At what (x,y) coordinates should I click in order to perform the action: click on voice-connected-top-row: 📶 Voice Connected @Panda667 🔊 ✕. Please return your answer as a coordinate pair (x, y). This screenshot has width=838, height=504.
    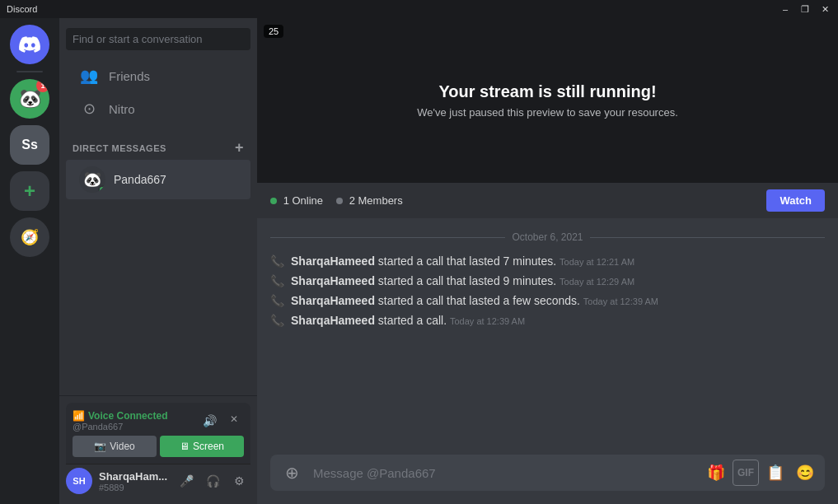
    Looking at the image, I should click on (158, 421).